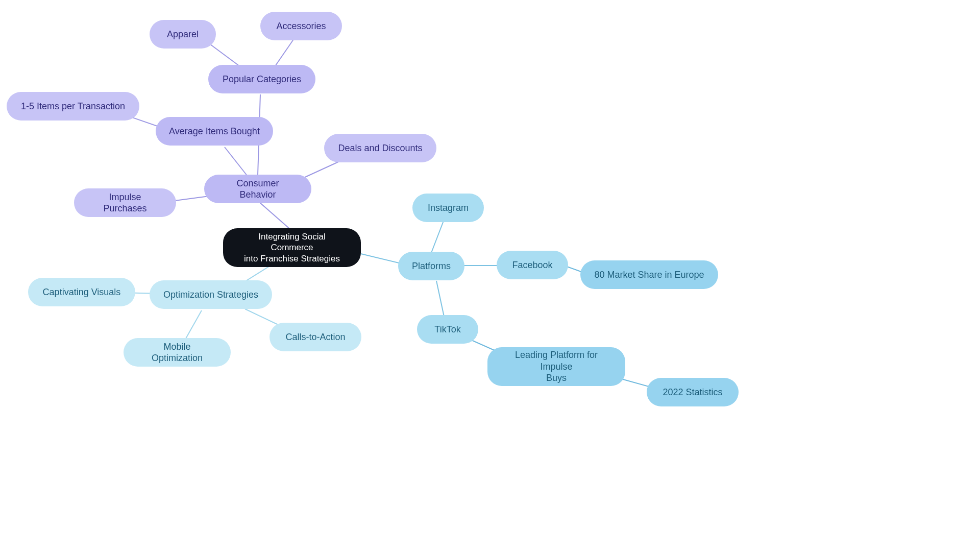 The image size is (980, 553). What do you see at coordinates (556, 367) in the screenshot?
I see `tiktok-impulse-node: Leading Platform for Impulse Buys` at bounding box center [556, 367].